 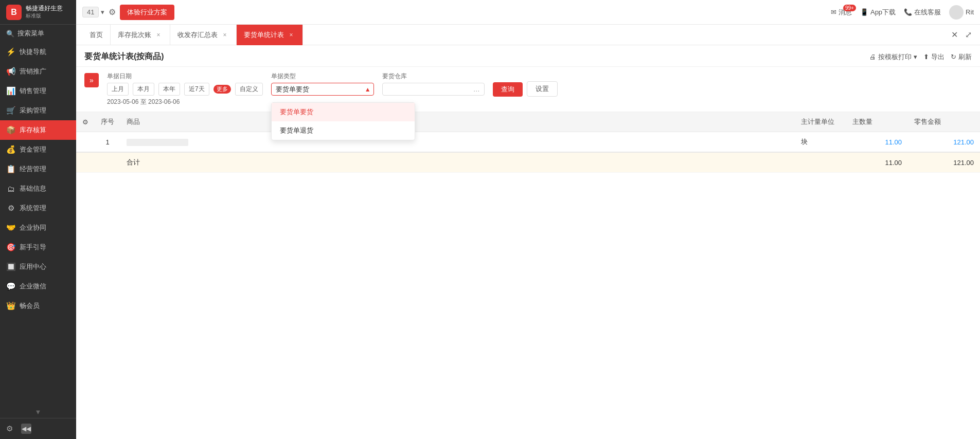 What do you see at coordinates (11, 130) in the screenshot?
I see `nav-icon-inventory: 📦` at bounding box center [11, 130].